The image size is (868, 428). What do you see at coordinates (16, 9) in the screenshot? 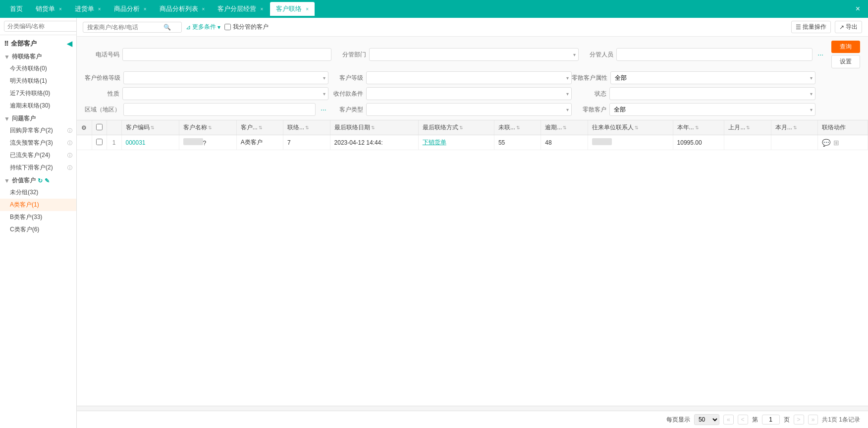
I see `nav-home: 首页` at bounding box center [16, 9].